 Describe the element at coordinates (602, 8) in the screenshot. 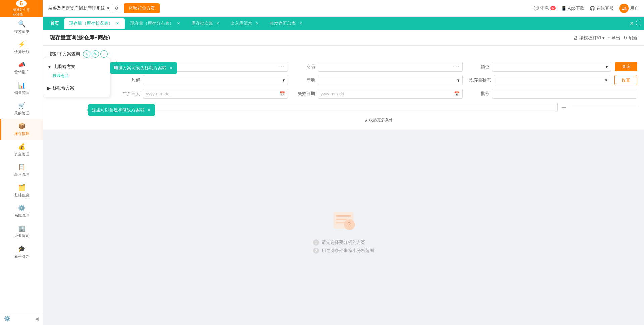

I see `support-btn: 🎧 在线客服` at that location.